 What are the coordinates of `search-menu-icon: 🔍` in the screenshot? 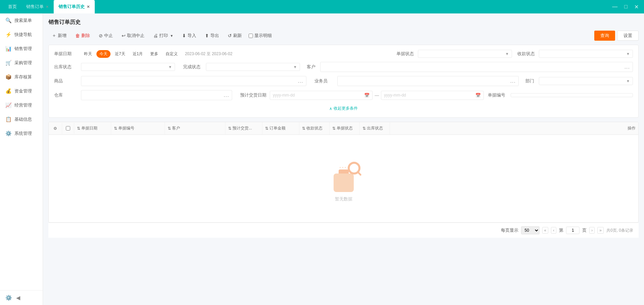 It's located at (9, 21).